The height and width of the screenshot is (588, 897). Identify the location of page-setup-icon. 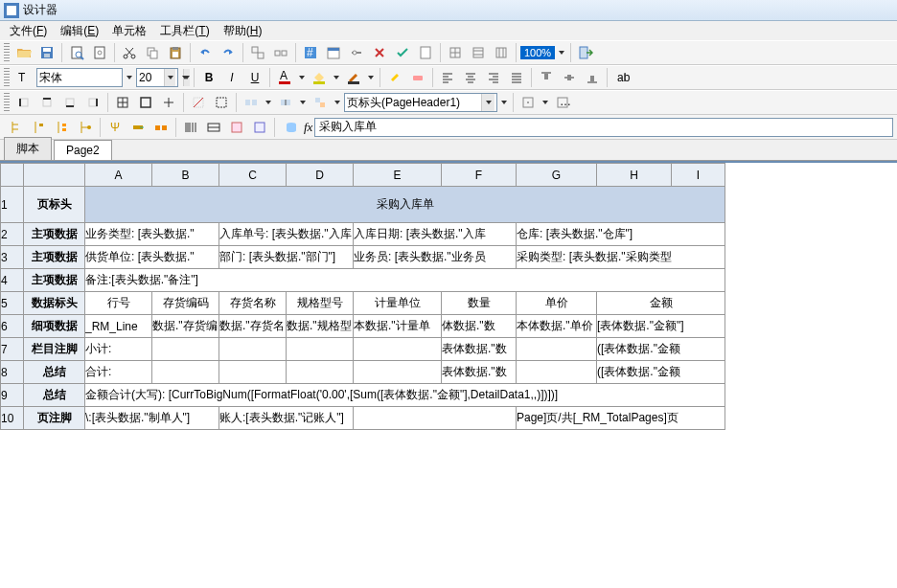
(100, 53).